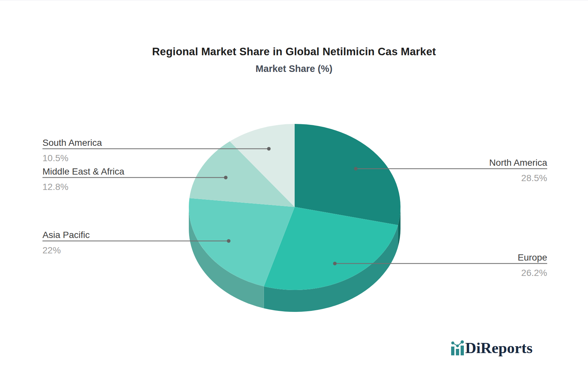  Describe the element at coordinates (72, 143) in the screenshot. I see `callout-label-south-america: South America` at that location.